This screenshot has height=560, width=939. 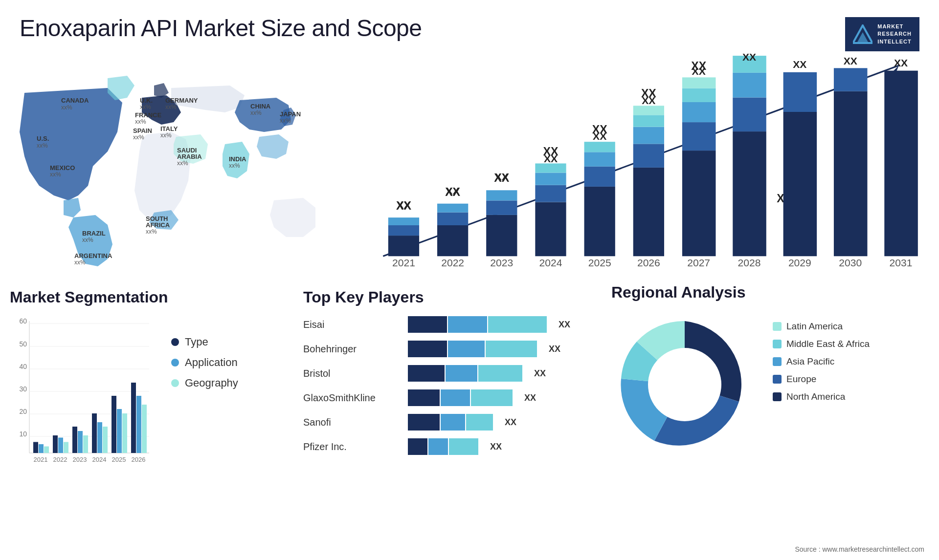 I want to click on legend-north-america: North America, so click(x=821, y=397).